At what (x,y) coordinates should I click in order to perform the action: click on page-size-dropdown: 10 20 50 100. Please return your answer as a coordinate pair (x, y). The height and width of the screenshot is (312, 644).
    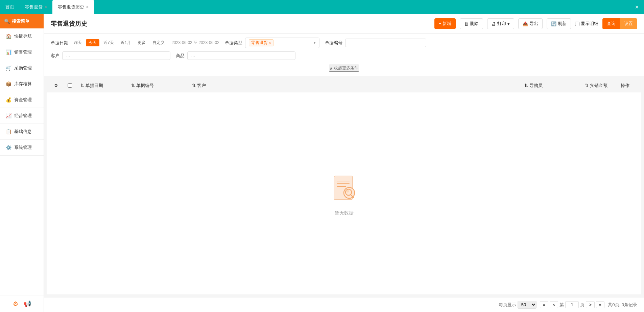
    Looking at the image, I should click on (527, 305).